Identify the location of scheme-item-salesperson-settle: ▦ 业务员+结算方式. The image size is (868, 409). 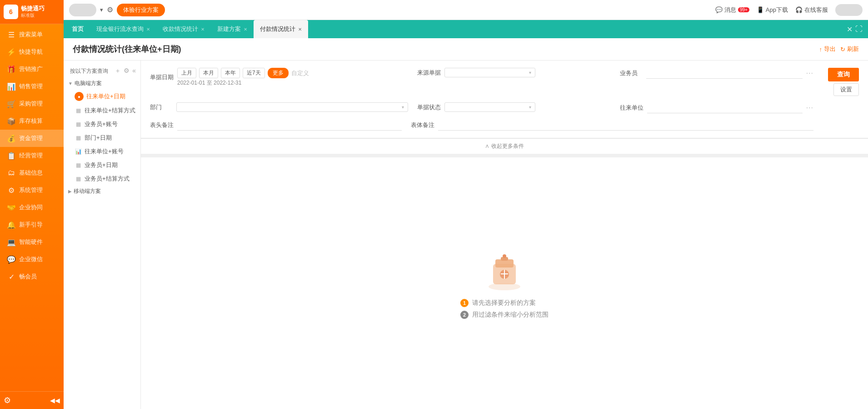
(102, 179).